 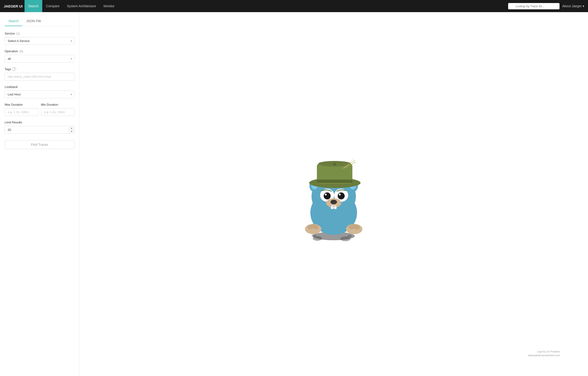 What do you see at coordinates (40, 130) in the screenshot?
I see `limit-input-wrapper: ▲ ▼` at bounding box center [40, 130].